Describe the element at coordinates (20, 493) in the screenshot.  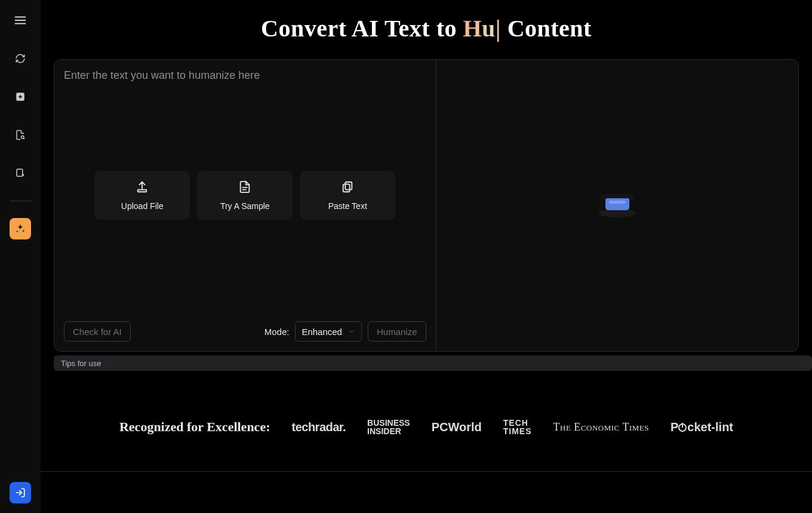
I see `login-icon` at that location.